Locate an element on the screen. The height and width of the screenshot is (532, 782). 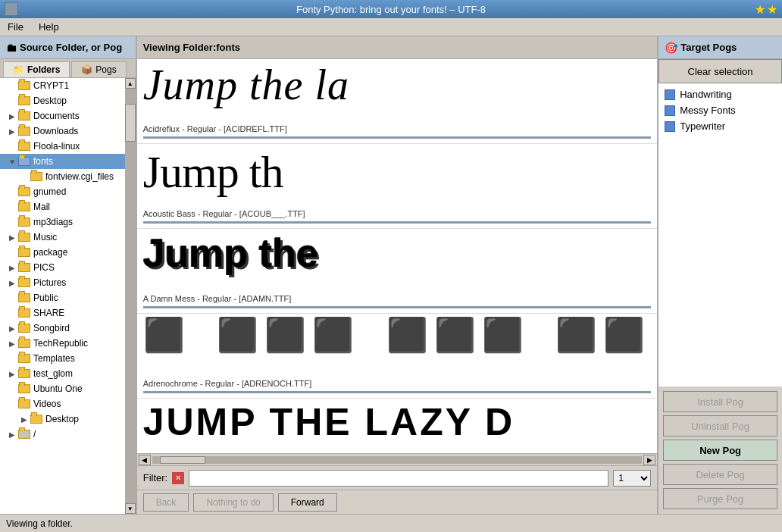
font-preview: Jump the Lazy d is located at coordinates (397, 427).